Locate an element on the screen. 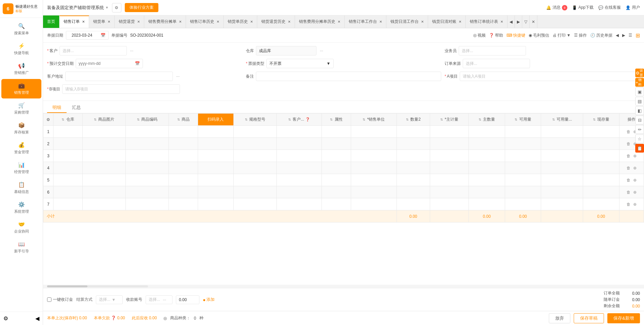 The height and width of the screenshot is (325, 644). settings-button: ⚙ is located at coordinates (117, 8).